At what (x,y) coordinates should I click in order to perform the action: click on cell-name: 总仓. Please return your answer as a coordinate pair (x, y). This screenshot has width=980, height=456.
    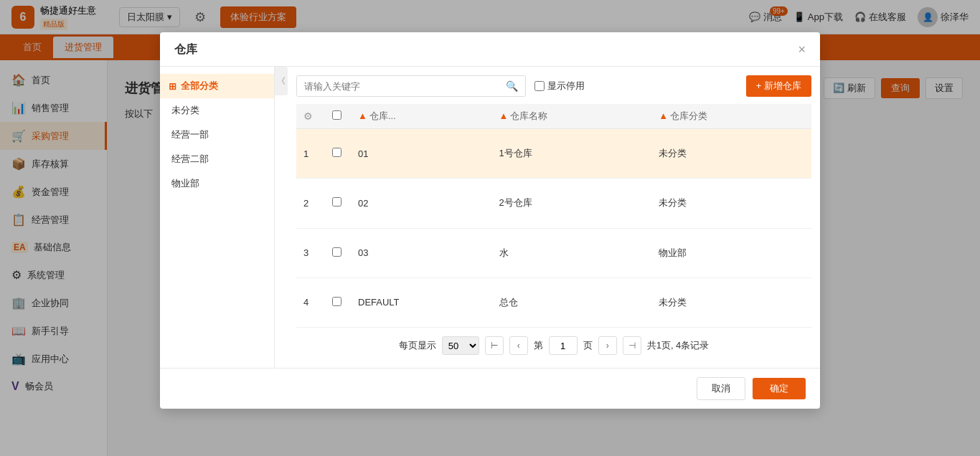
    Looking at the image, I should click on (573, 303).